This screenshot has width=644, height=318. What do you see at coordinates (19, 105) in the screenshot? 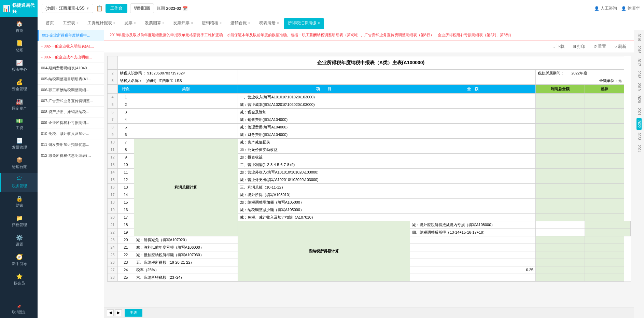
I see `sidebar-item-fixed: 🏭固定资产` at bounding box center [19, 105].